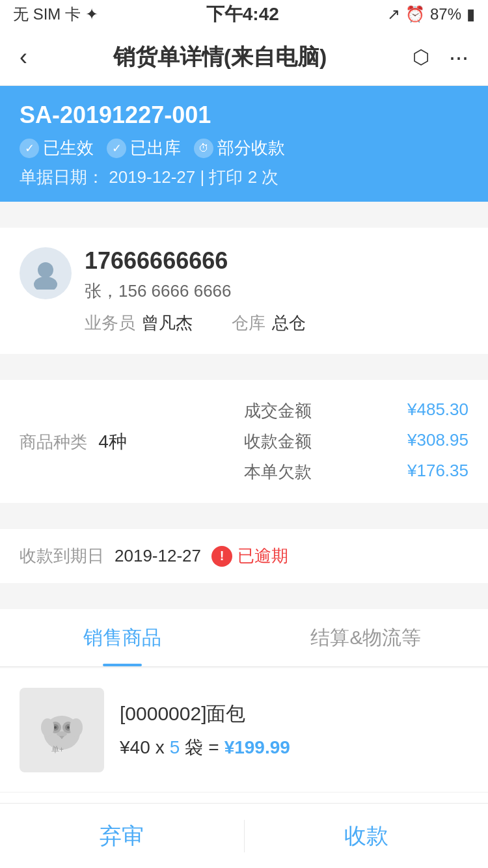 This screenshot has height=868, width=488. Describe the element at coordinates (438, 411) in the screenshot. I see `deal-amount-value: ¥485.30` at that location.